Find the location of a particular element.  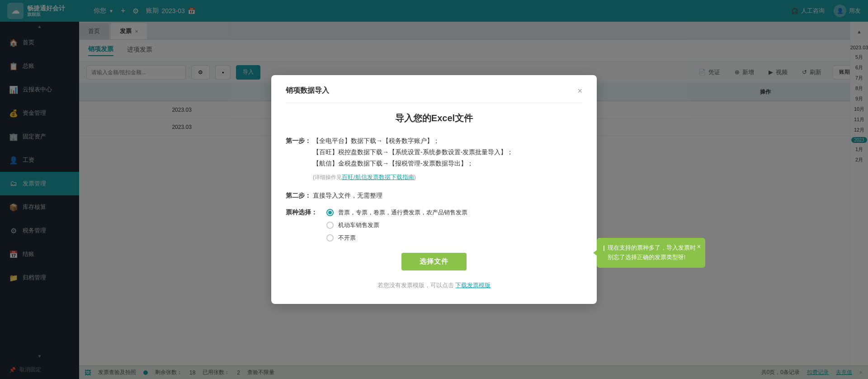

tooltip-text: 现在支持的票种多了，导入发票时别忘了选择正确的发票类型呀! is located at coordinates (653, 253).